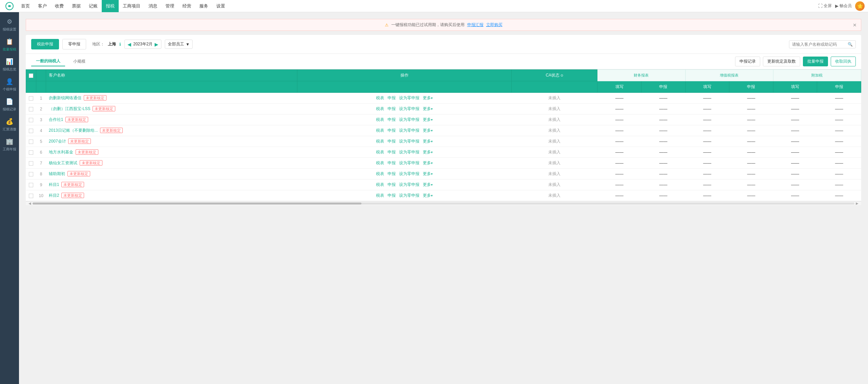  I want to click on sidebar-item-settlement: 💰 汇算清缴, so click(9, 125).